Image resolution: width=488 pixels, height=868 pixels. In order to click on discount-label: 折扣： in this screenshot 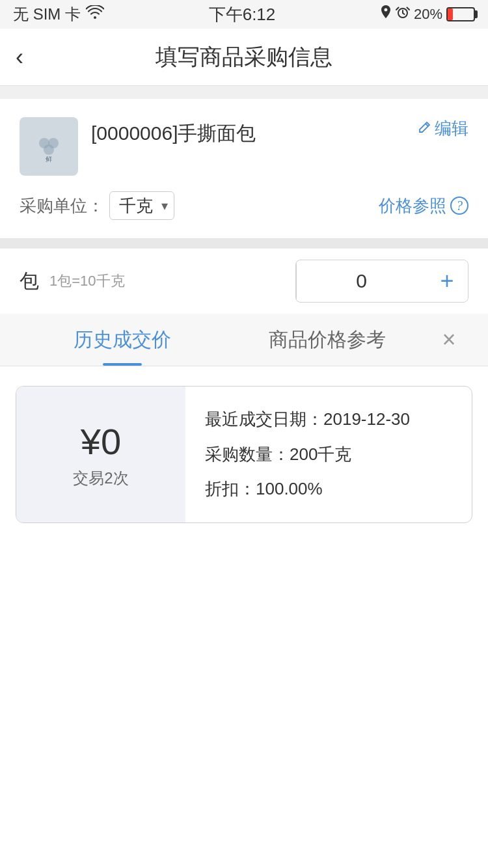, I will do `click(230, 489)`.